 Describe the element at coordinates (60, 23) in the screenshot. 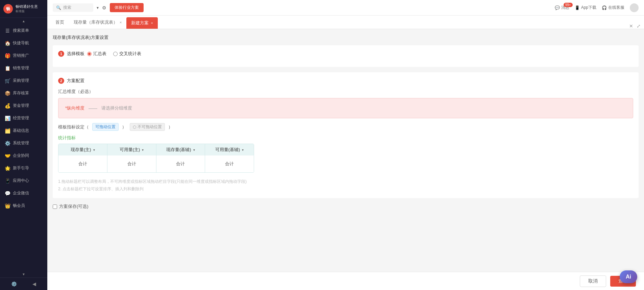

I see `tab-home: 首页` at that location.